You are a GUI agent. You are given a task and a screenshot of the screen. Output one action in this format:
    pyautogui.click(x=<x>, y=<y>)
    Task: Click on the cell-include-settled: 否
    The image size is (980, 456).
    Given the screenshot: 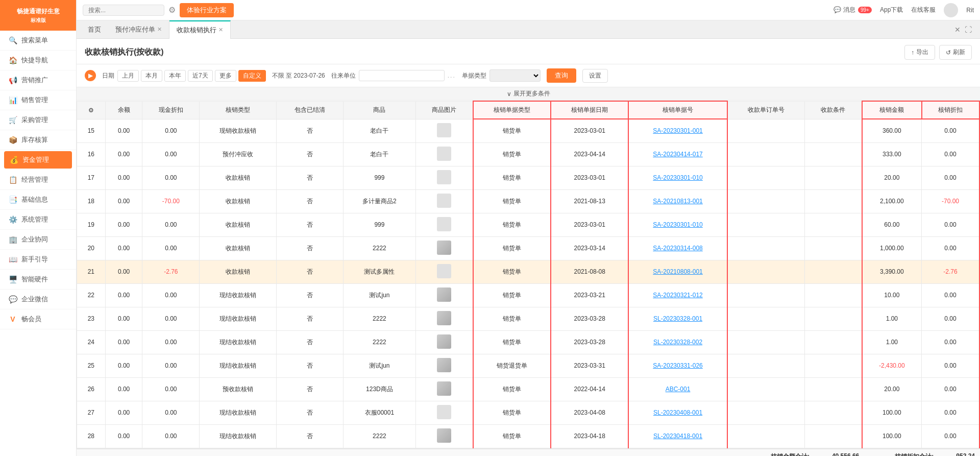 What is the action you would take?
    pyautogui.click(x=309, y=295)
    